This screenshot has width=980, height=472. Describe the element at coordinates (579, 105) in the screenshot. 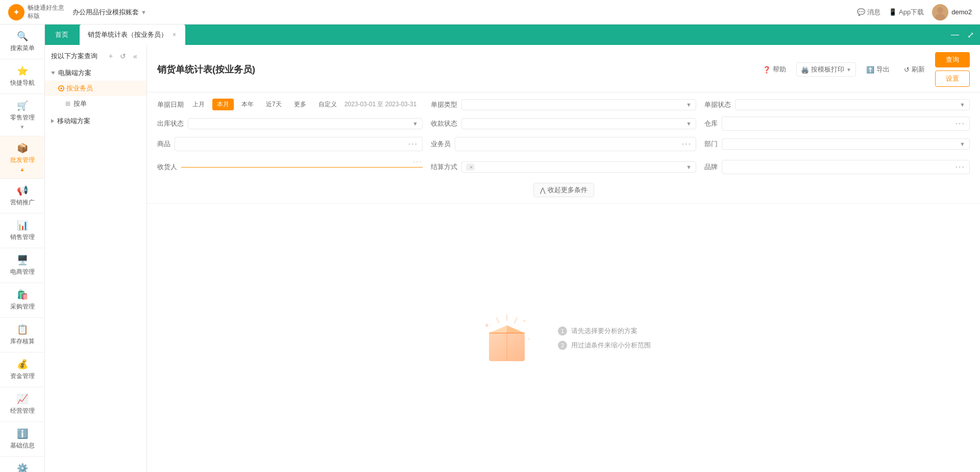

I see `doc-type-select: ▼` at that location.